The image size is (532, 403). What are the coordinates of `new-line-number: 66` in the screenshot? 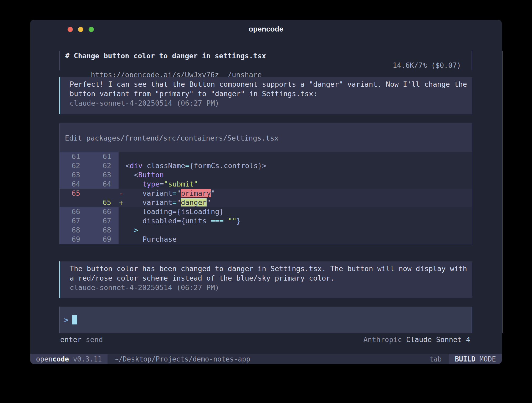 It's located at (104, 212).